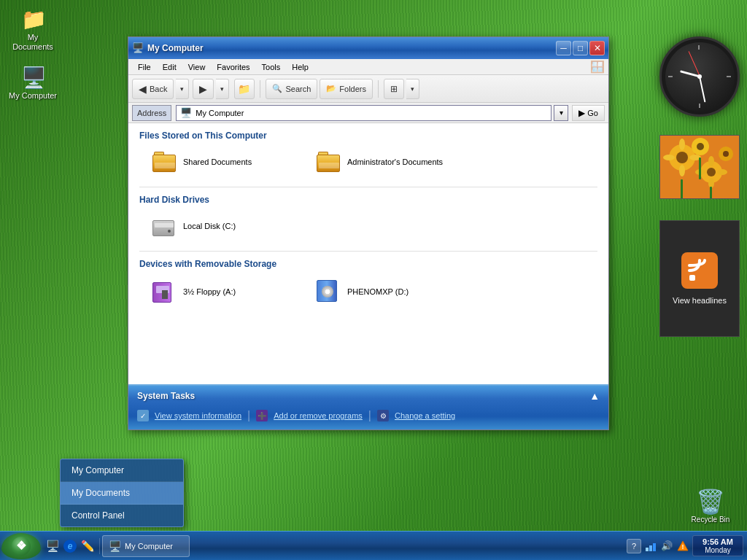  Describe the element at coordinates (700, 271) in the screenshot. I see `rss-icon` at that location.